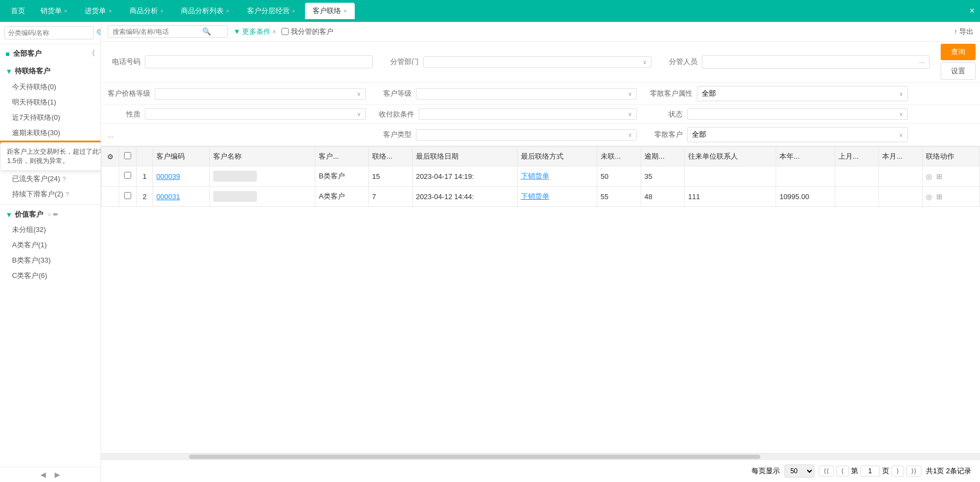  Describe the element at coordinates (110, 156) in the screenshot. I see `col-settings: ⚙` at that location.